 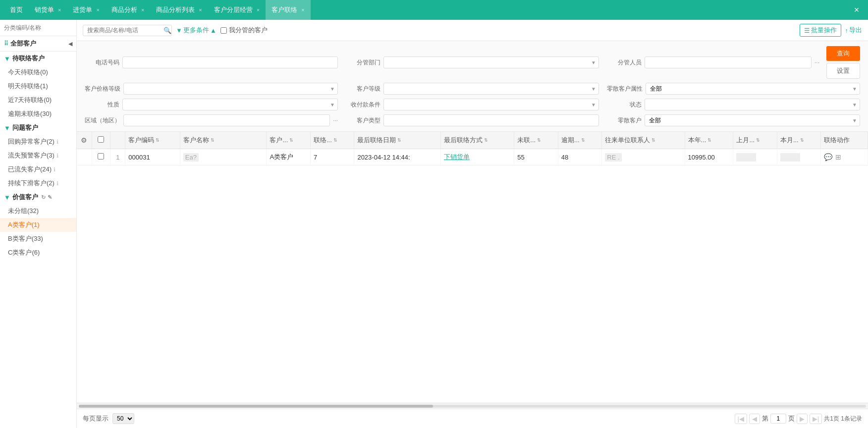 What do you see at coordinates (96, 419) in the screenshot?
I see `per-page-label: 每页显示` at bounding box center [96, 419].